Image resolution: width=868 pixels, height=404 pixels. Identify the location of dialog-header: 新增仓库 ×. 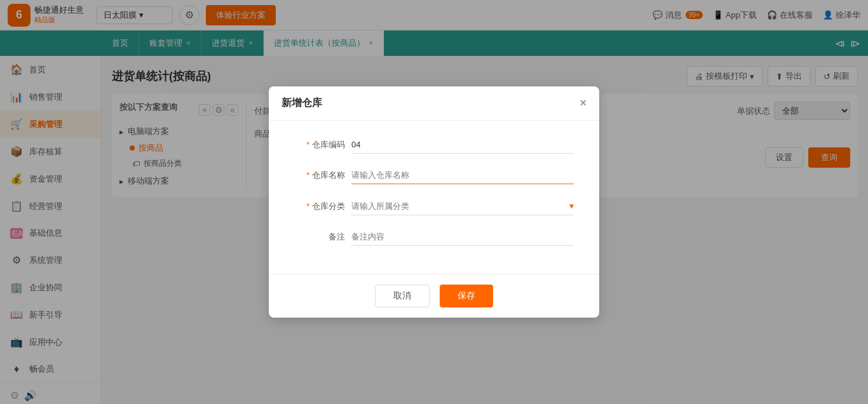
(434, 104).